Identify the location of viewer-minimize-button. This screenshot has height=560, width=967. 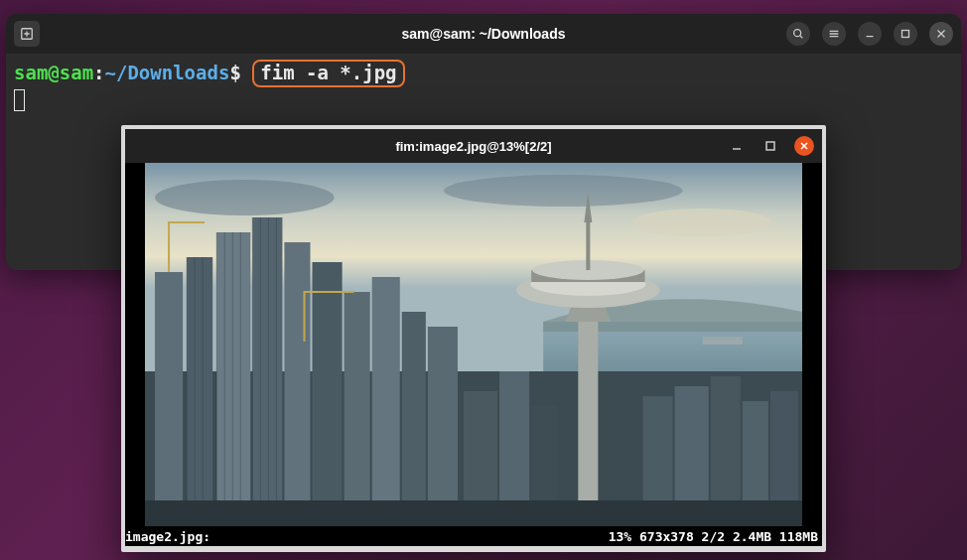
(737, 146).